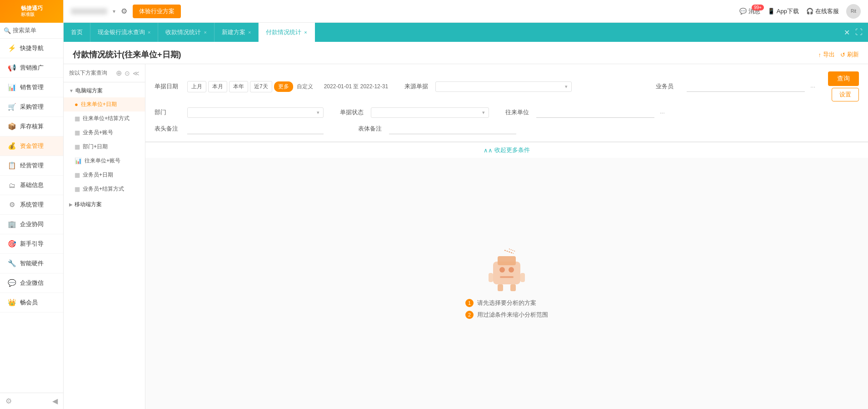  Describe the element at coordinates (305, 32) in the screenshot. I see `tab-payment-close: ×` at that location.